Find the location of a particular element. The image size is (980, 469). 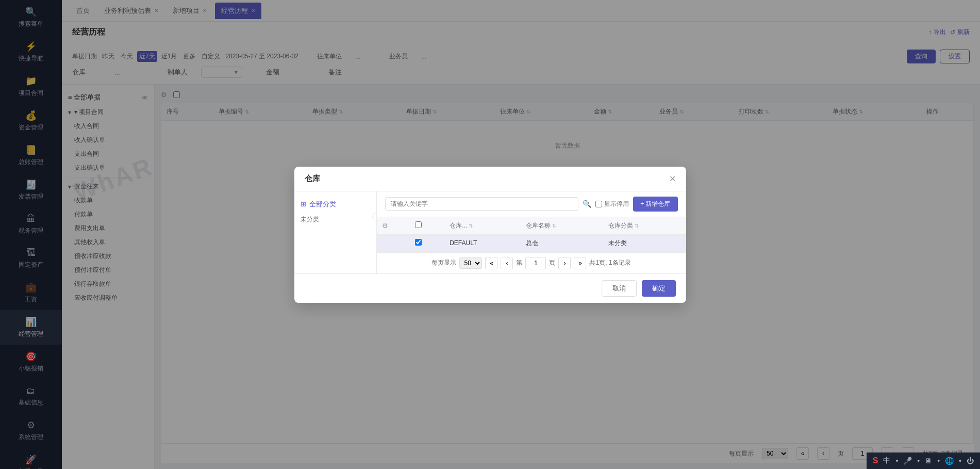

taskbar-dot1: • is located at coordinates (897, 461).